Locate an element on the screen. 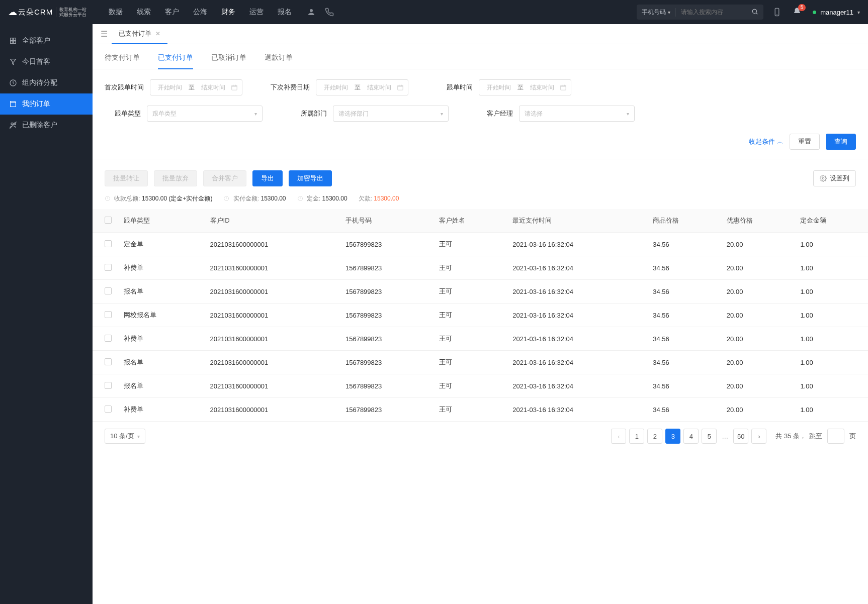 The image size is (868, 604). calendar-icon is located at coordinates (400, 87).